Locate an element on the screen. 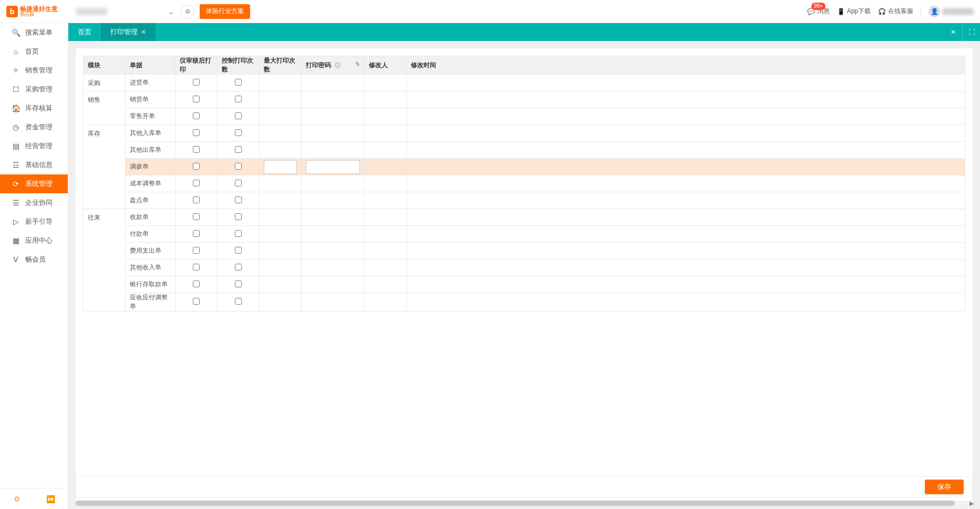  sidebar-item-8: ⟳系统管理 is located at coordinates (34, 184).